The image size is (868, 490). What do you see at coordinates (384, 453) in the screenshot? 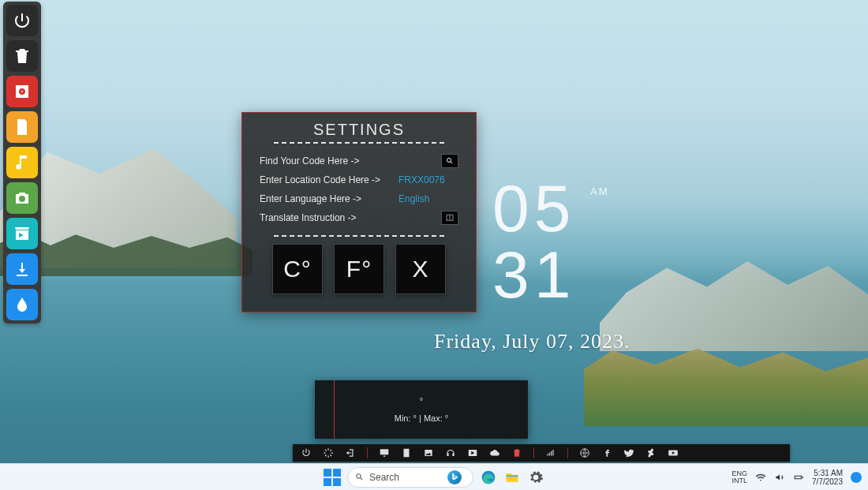
I see `monitor-icon` at bounding box center [384, 453].